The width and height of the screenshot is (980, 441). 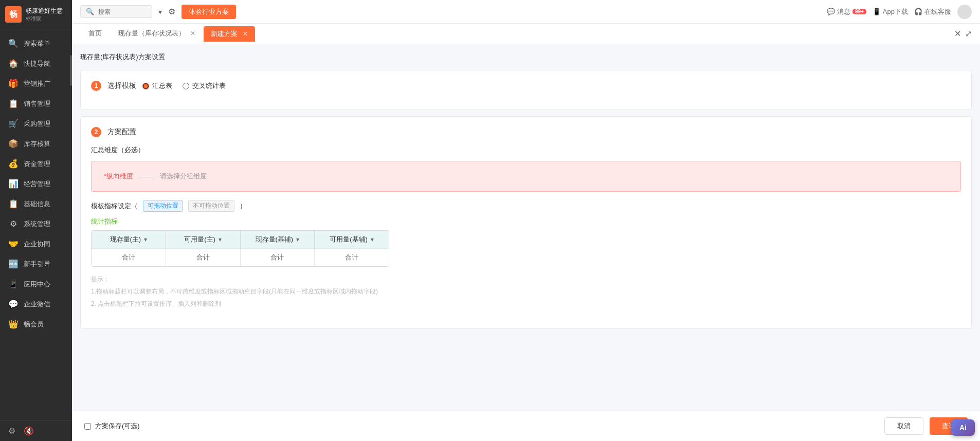 I want to click on step2-badge: 2, so click(x=96, y=132).